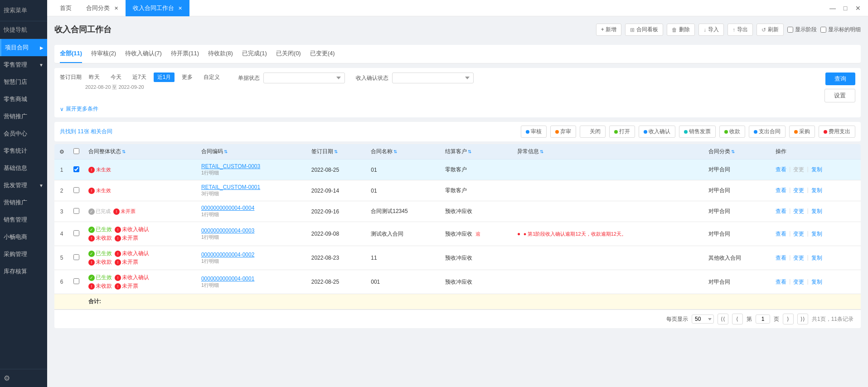 The width and height of the screenshot is (868, 387). What do you see at coordinates (837, 131) in the screenshot?
I see `expense-button: 费用支出` at bounding box center [837, 131].